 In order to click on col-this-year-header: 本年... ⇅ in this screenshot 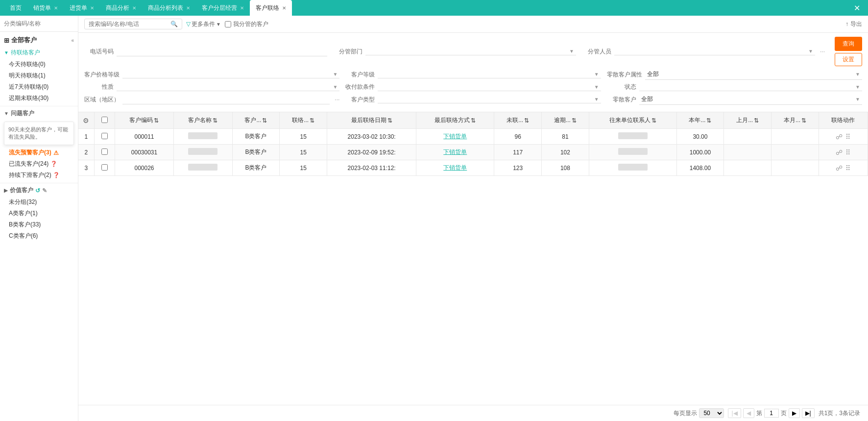, I will do `click(700, 121)`.